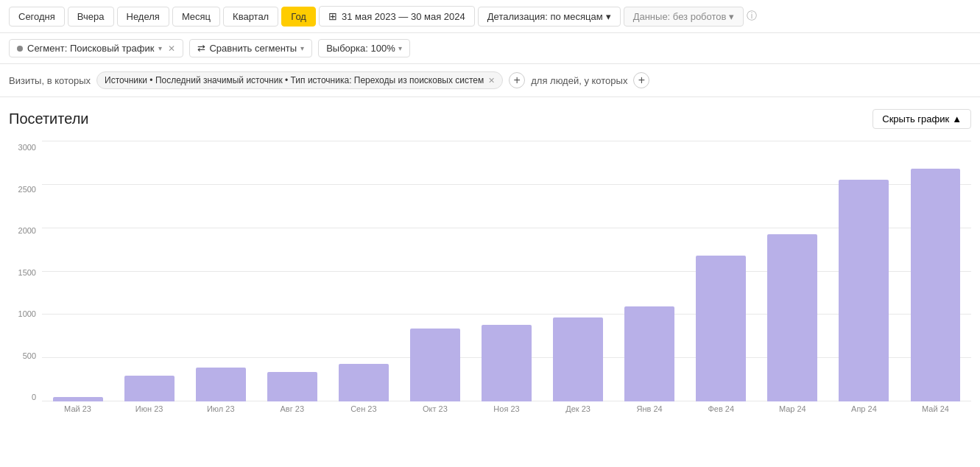  I want to click on chart-title: Посетители, so click(49, 119).